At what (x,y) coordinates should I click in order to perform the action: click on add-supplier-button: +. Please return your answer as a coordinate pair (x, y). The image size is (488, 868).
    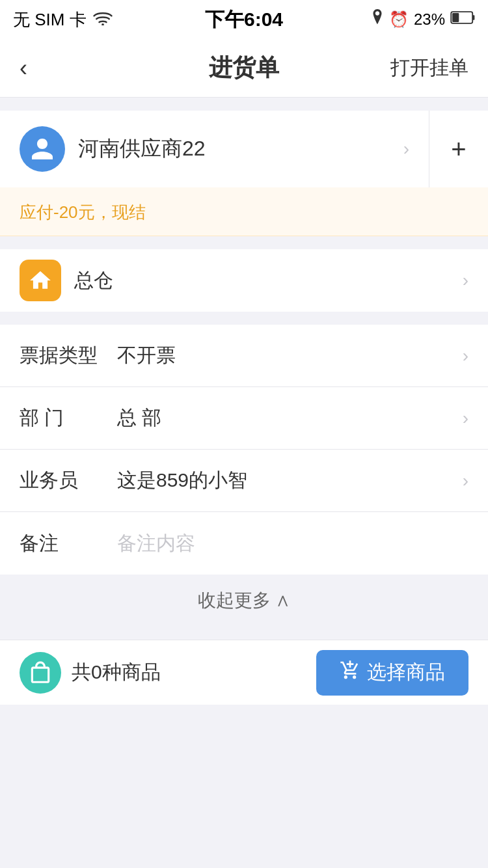
    Looking at the image, I should click on (459, 149).